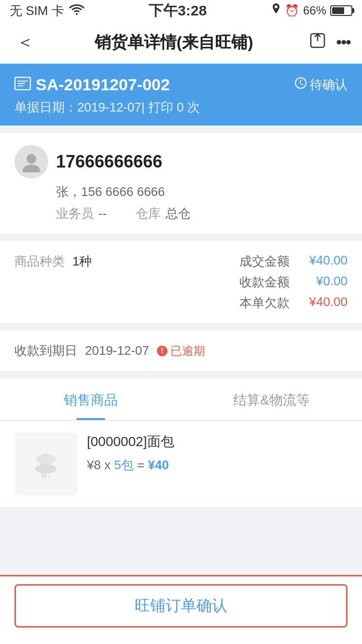  I want to click on customer-meta: 业务员 -- 仓库 总仓, so click(202, 213).